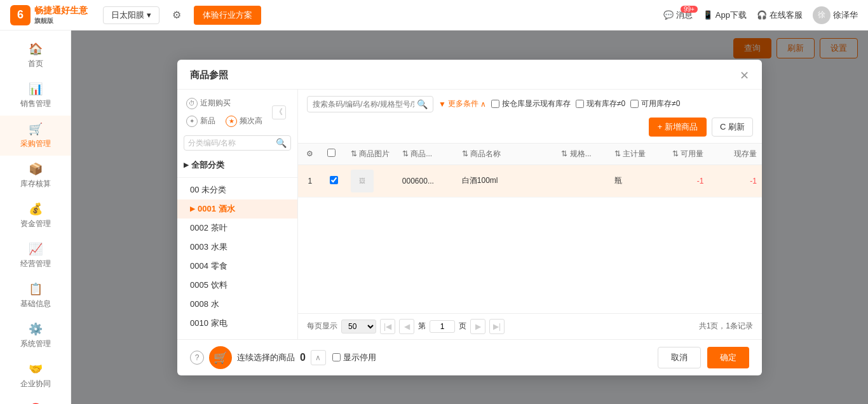  Describe the element at coordinates (131, 15) in the screenshot. I see `store-selector: 日太阳膜 ▾` at that location.